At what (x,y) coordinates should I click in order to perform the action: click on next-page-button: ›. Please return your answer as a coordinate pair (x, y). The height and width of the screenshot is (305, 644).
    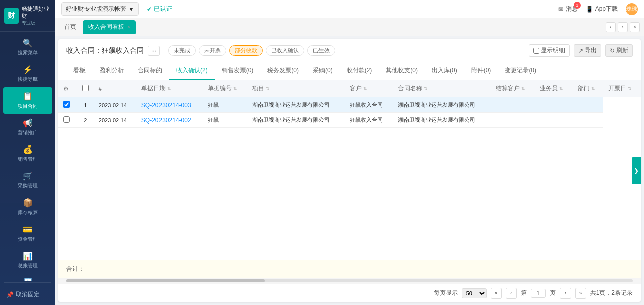
    Looking at the image, I should click on (566, 293).